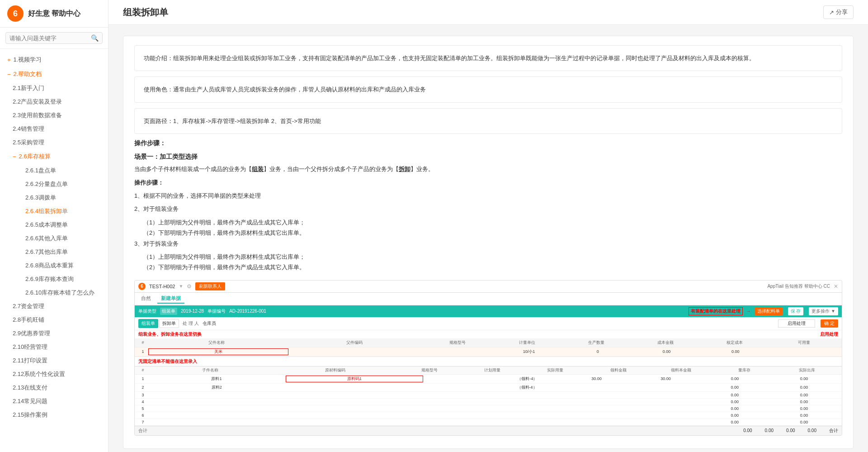 The width and height of the screenshot is (868, 452). What do you see at coordinates (488, 423) in the screenshot?
I see `ss-sub-row-7: 7 0.00 0.00` at bounding box center [488, 423].